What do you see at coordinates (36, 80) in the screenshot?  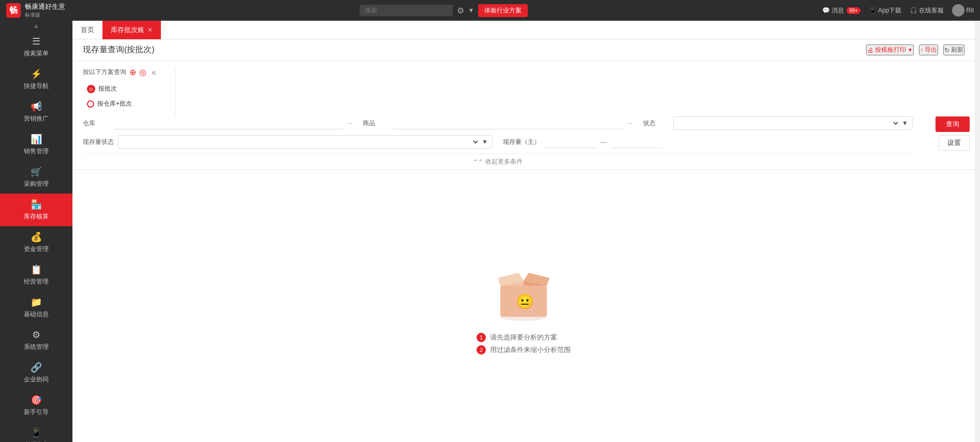 I see `sidebar-item-quick-nav: ⚡ 快捷导航` at bounding box center [36, 80].